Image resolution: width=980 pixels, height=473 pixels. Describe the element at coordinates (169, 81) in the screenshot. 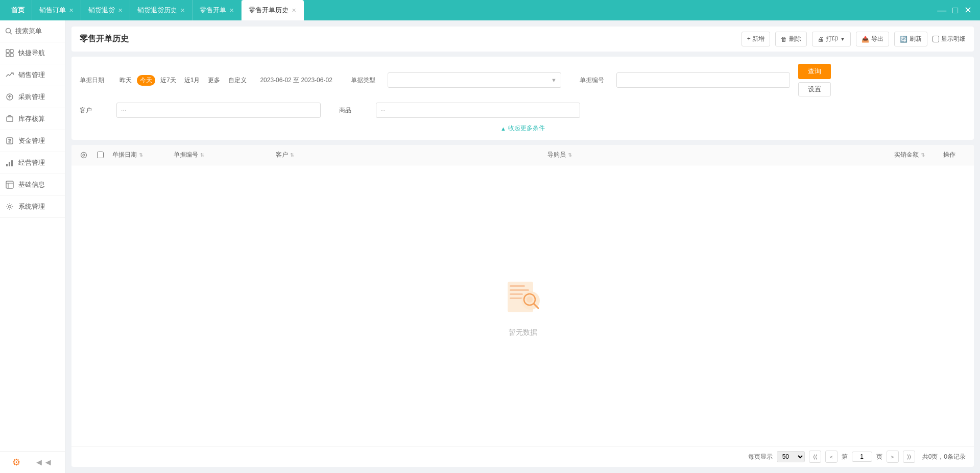

I see `date-7days: 近7天` at that location.